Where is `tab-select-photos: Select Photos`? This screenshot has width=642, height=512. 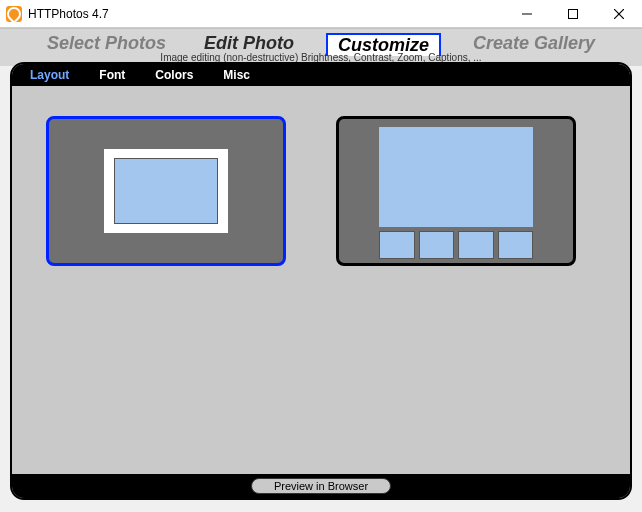 tab-select-photos: Select Photos is located at coordinates (106, 44).